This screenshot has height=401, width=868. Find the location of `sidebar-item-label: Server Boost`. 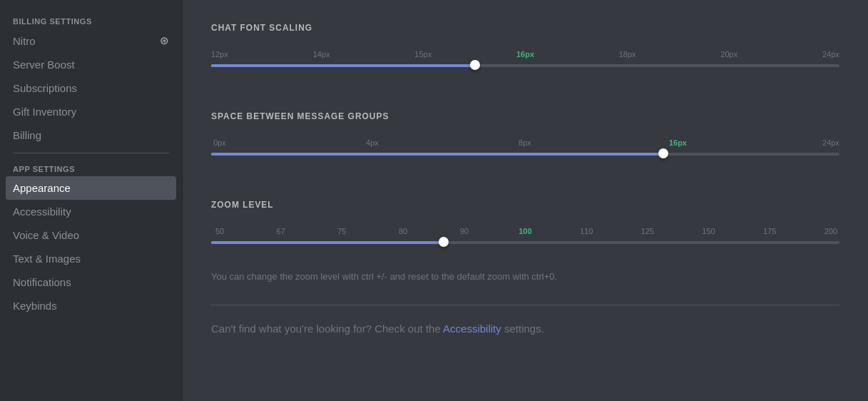

sidebar-item-label: Server Boost is located at coordinates (44, 64).